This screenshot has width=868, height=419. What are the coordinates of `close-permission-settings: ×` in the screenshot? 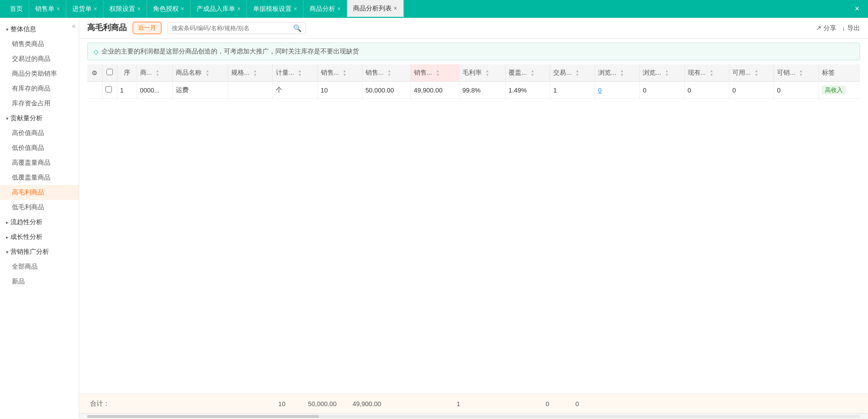 It's located at (139, 9).